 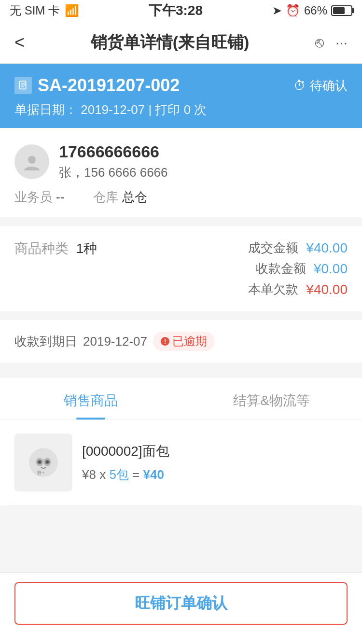 I want to click on clock-icon: ⏱, so click(x=300, y=86).